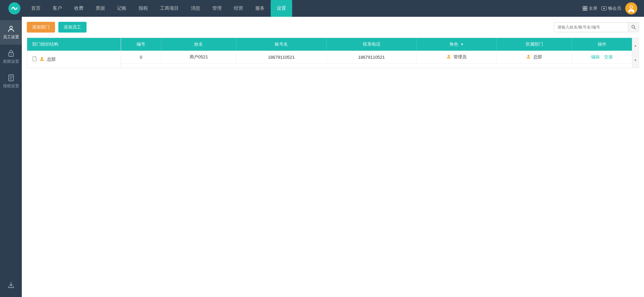 This screenshot has width=644, height=297. Describe the element at coordinates (457, 44) in the screenshot. I see `col-header-role: 角色 ▼` at that location.